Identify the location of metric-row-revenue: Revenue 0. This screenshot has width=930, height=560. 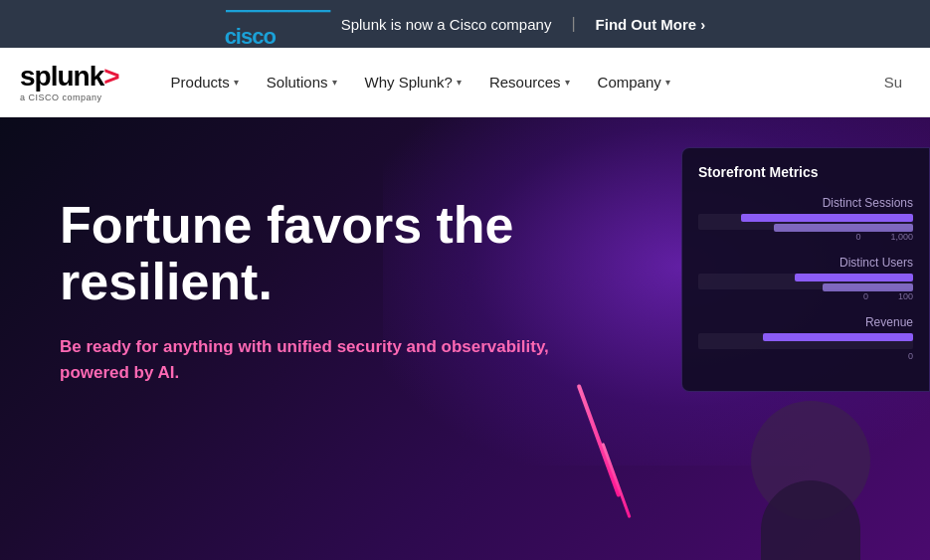
(806, 338).